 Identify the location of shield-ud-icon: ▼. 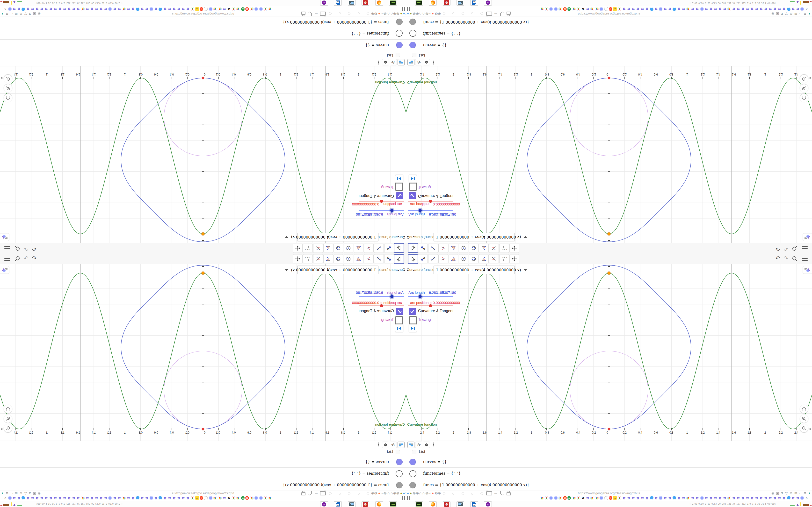
(30, 14).